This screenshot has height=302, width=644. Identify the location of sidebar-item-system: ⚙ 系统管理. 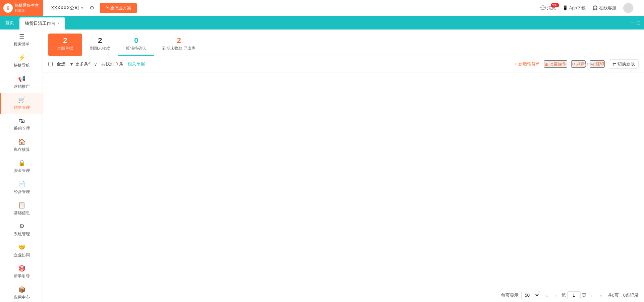
(21, 230).